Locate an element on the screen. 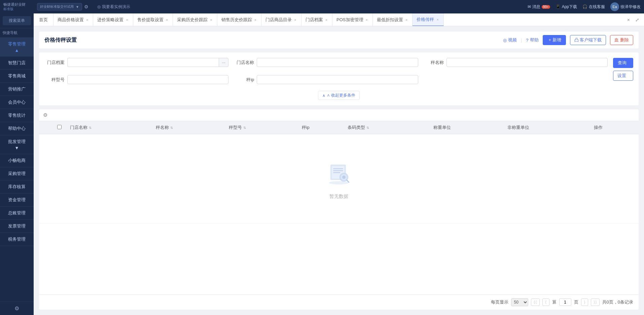 This screenshot has width=644, height=315. sidebar-item-funds-mgmt: 资金管理 is located at coordinates (17, 200).